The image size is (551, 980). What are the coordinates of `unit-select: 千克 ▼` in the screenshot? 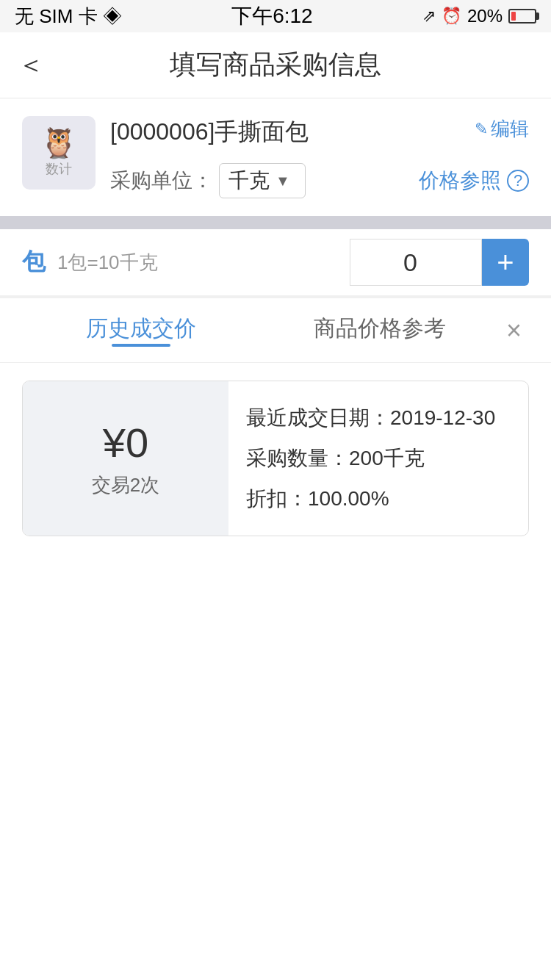 It's located at (262, 181).